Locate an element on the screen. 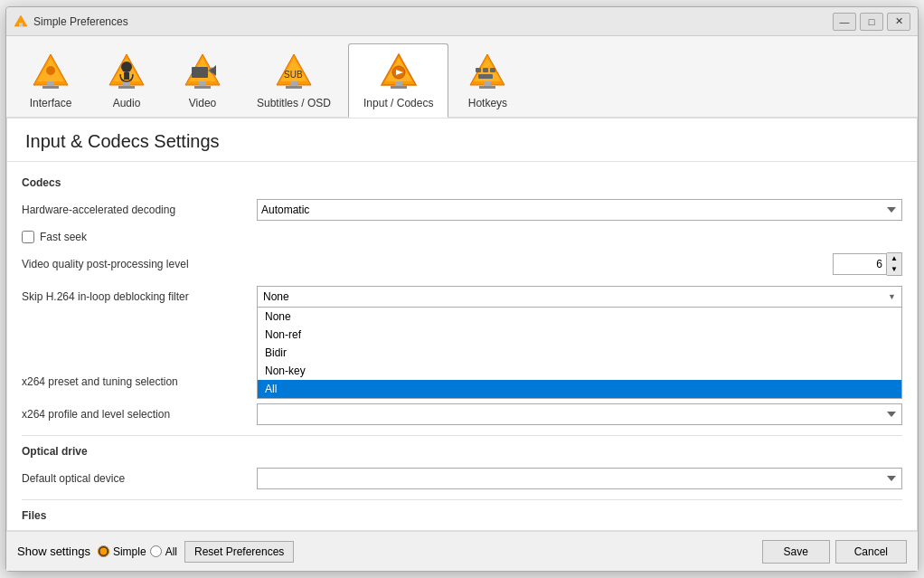 This screenshot has width=924, height=578. optical-section-header: Optical drive is located at coordinates (462, 451).